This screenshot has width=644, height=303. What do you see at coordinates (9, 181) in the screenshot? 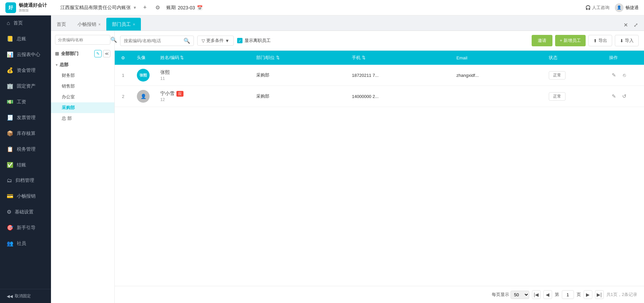
I see `archive-icon: 🗂` at bounding box center [9, 181].